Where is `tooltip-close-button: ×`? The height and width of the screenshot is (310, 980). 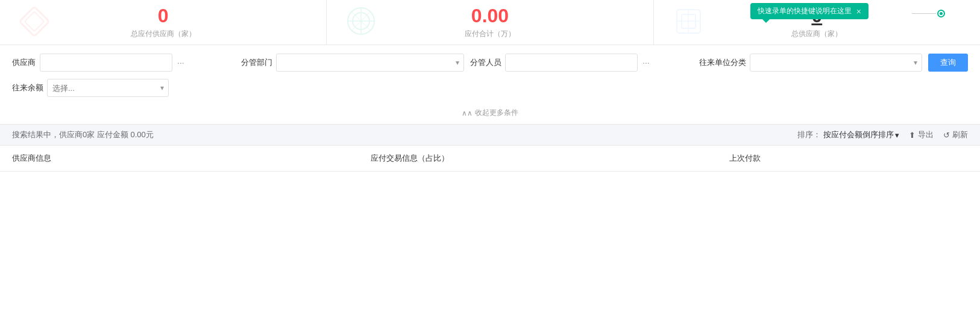
tooltip-close-button: × is located at coordinates (859, 11).